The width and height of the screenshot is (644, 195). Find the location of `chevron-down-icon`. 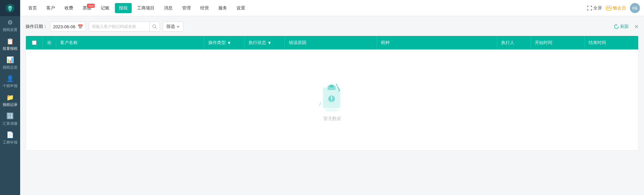

chevron-down-icon is located at coordinates (178, 27).